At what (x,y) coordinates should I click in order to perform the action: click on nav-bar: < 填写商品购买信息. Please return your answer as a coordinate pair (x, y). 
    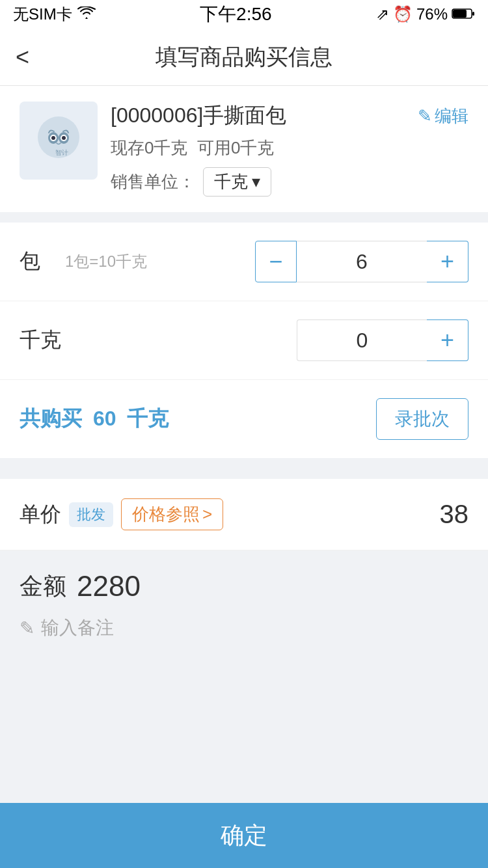
    Looking at the image, I should click on (244, 57).